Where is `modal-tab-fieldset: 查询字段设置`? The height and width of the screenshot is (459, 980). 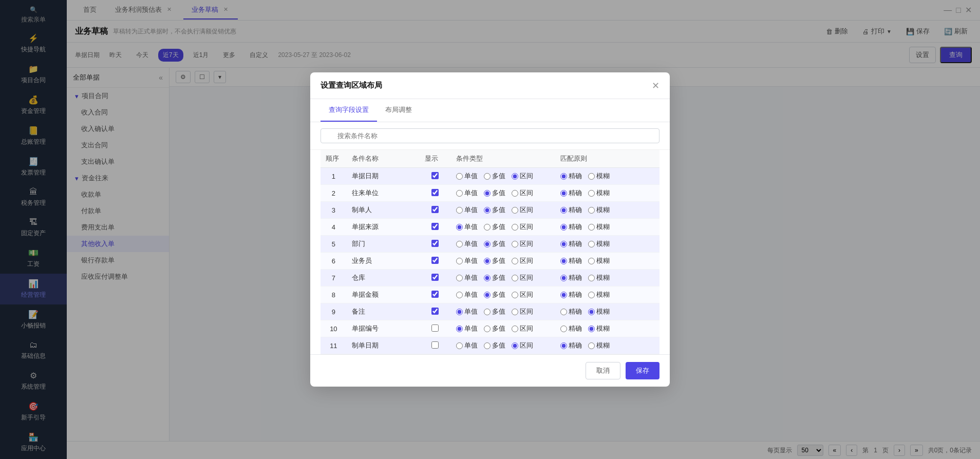
modal-tab-fieldset: 查询字段设置 is located at coordinates (349, 110).